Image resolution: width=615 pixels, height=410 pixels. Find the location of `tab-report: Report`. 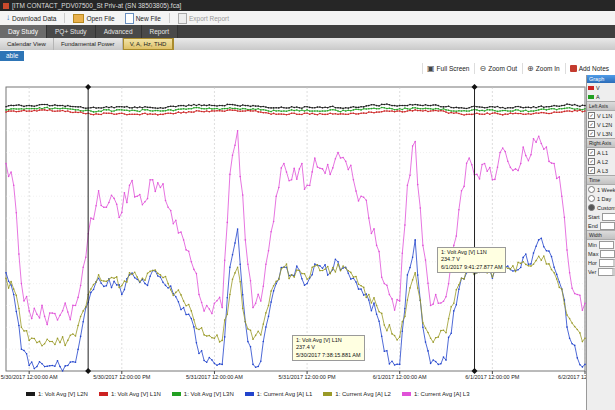

tab-report: Report is located at coordinates (160, 32).